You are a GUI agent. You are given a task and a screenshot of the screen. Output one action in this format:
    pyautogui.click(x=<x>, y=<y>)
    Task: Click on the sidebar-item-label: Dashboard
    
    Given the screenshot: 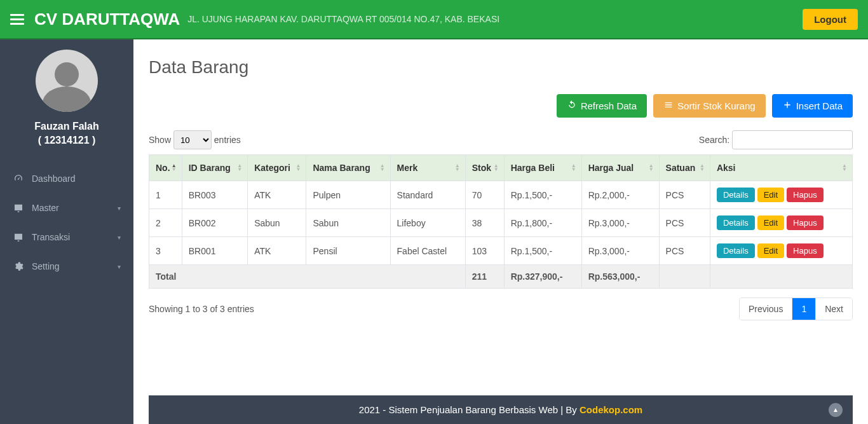 What is the action you would take?
    pyautogui.click(x=53, y=179)
    